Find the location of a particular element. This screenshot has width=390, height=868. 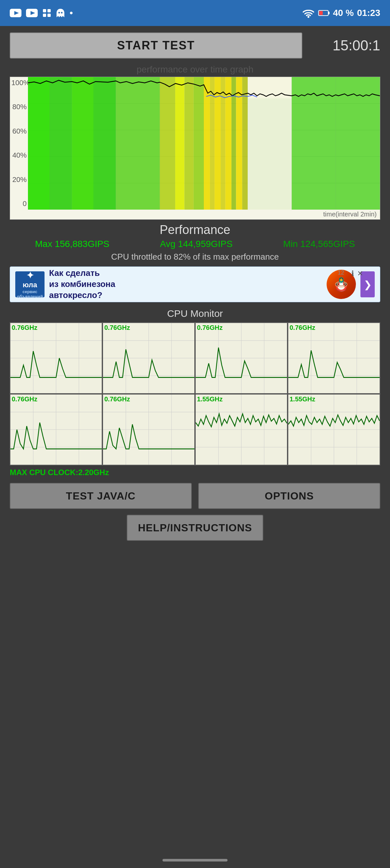

y-label-40: 40% is located at coordinates (19, 155).